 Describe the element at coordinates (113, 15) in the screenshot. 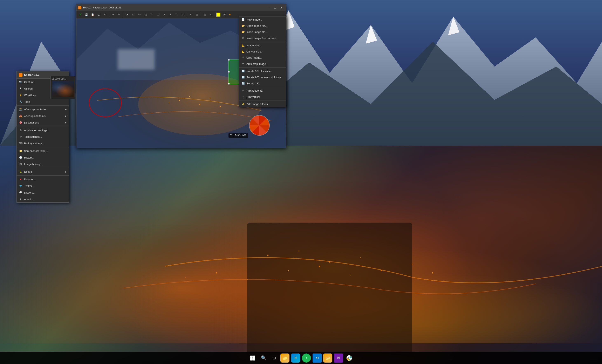

I see `toolbar-undo: ↩` at that location.